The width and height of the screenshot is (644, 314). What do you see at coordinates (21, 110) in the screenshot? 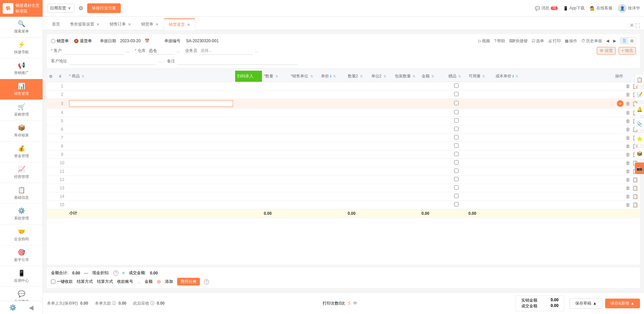
I see `sidebar-item-purchase: 🛒采购管理` at bounding box center [21, 110].